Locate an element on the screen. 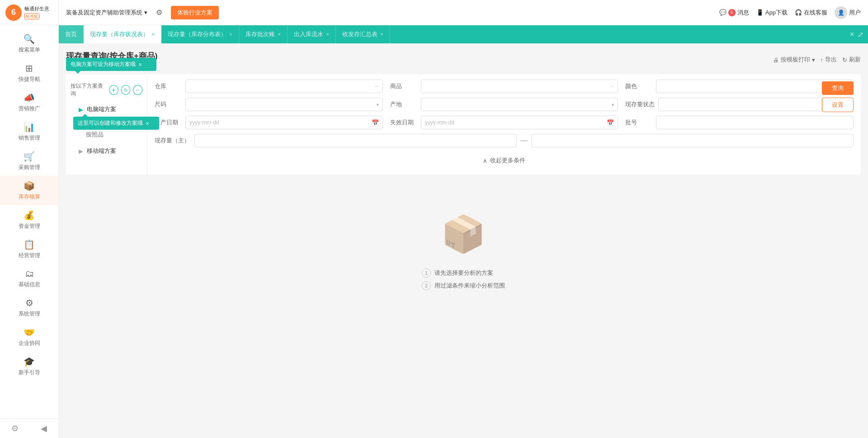 Image resolution: width=868 pixels, height=438 pixels. sidebar-item-sales: 📊 销售管理 is located at coordinates (29, 132).